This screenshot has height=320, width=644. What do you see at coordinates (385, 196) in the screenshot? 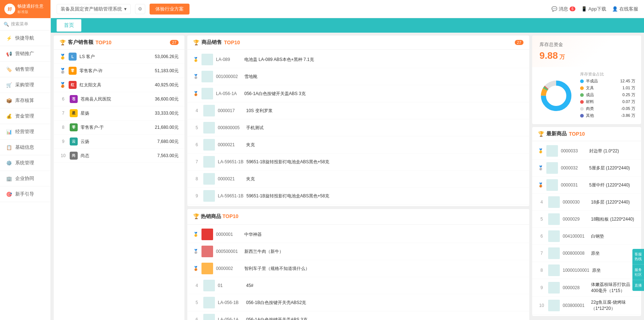
I see `product-name: 59651-1B旋转投影灯电池盒ABS黑色+58克` at bounding box center [385, 196].